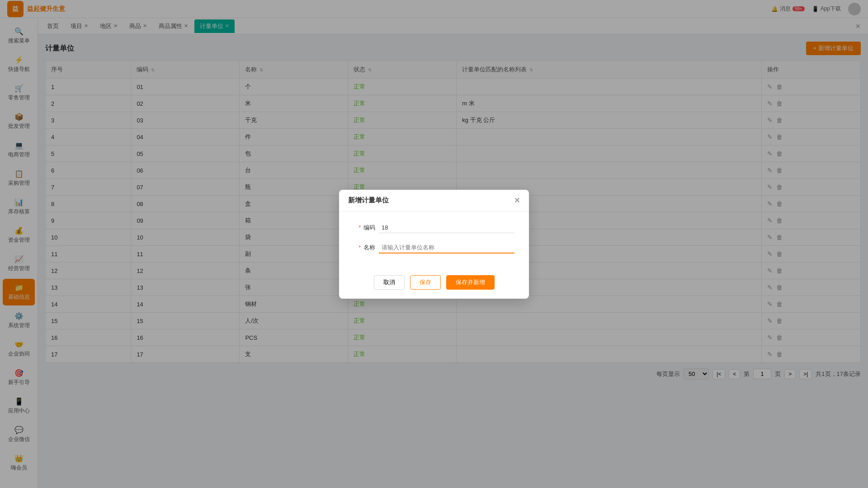 The width and height of the screenshot is (868, 488). I want to click on form-row-name: * 名称, so click(434, 248).